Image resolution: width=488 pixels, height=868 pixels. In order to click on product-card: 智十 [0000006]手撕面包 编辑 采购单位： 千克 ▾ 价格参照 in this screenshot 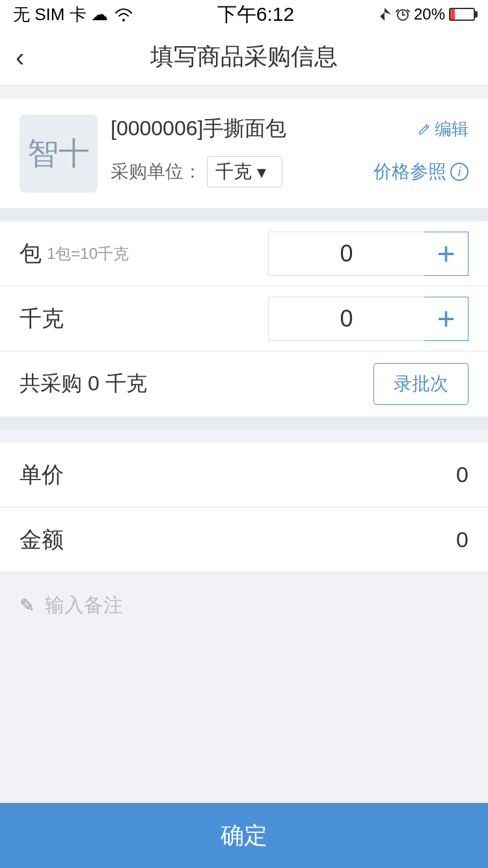, I will do `click(244, 154)`.